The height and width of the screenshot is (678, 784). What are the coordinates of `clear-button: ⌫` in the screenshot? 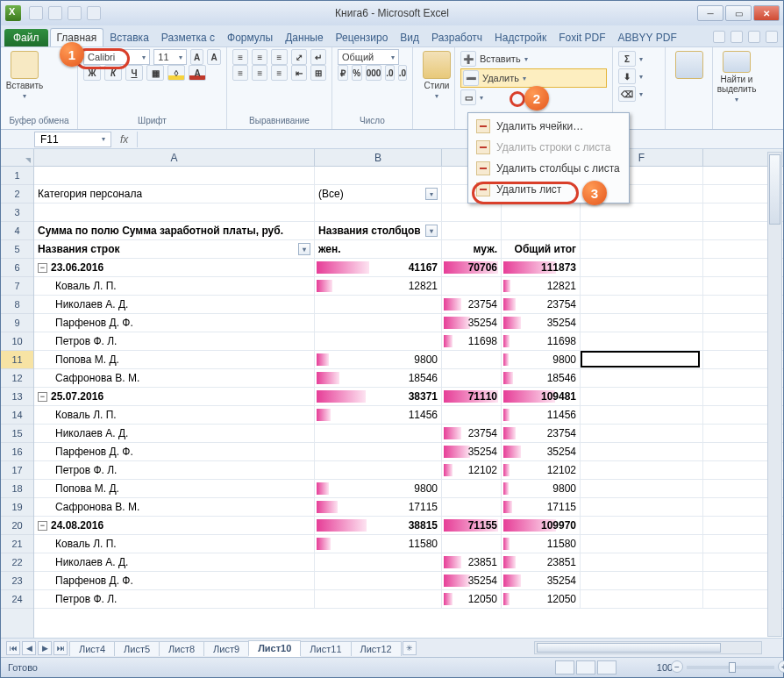 It's located at (627, 94).